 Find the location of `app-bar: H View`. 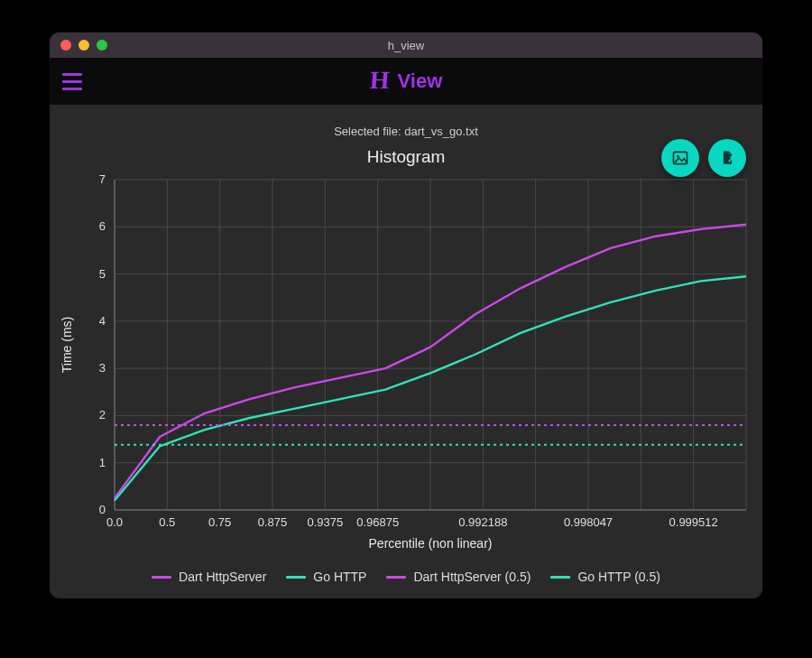

app-bar: H View is located at coordinates (406, 81).